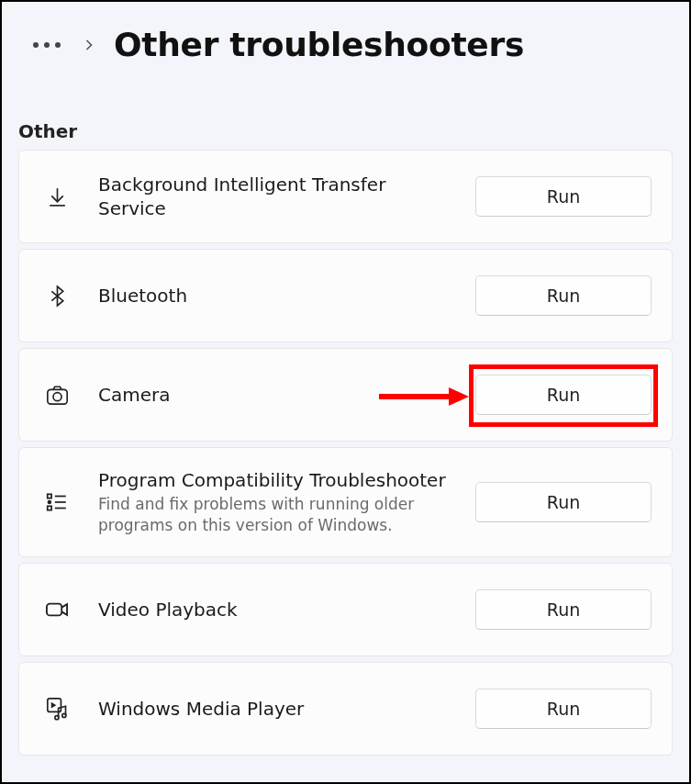 The width and height of the screenshot is (691, 784). What do you see at coordinates (273, 296) in the screenshot?
I see `item-title: Bluetooth` at bounding box center [273, 296].